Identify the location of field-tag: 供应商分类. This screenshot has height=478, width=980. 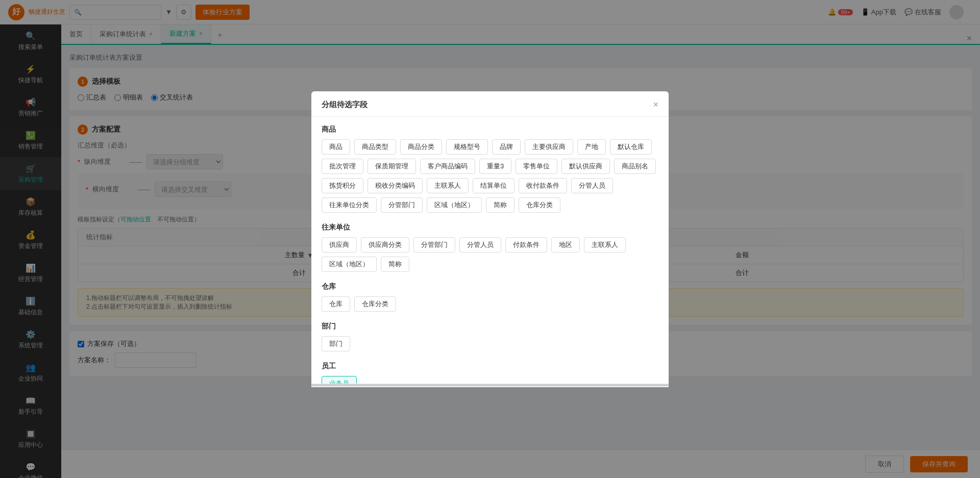
(385, 245).